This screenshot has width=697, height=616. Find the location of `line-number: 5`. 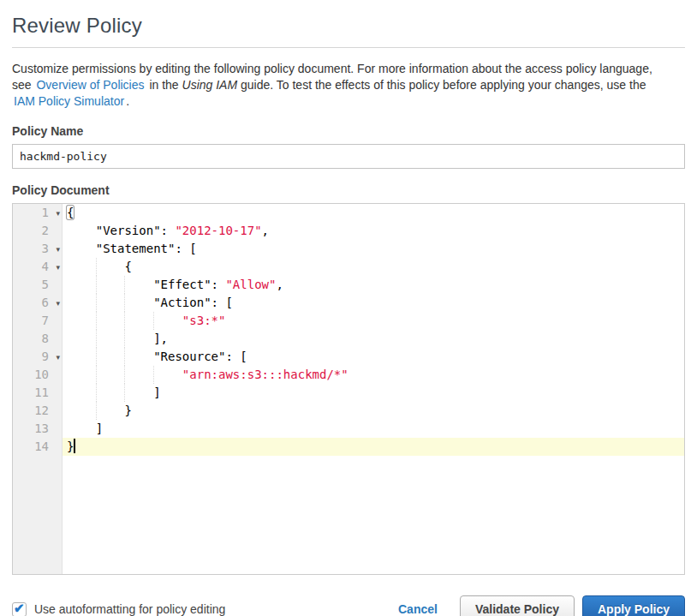

line-number: 5 is located at coordinates (45, 284).